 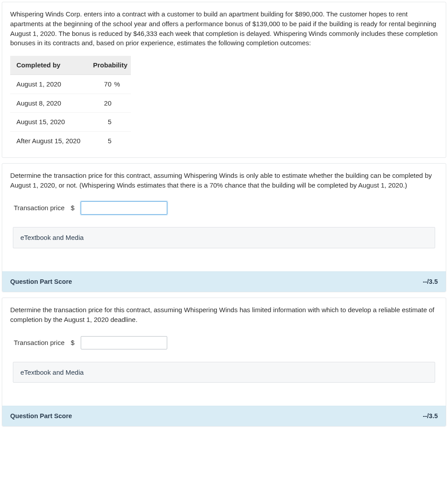 I want to click on part1-prompt: Determine the transaction price for this…, so click(x=224, y=185).